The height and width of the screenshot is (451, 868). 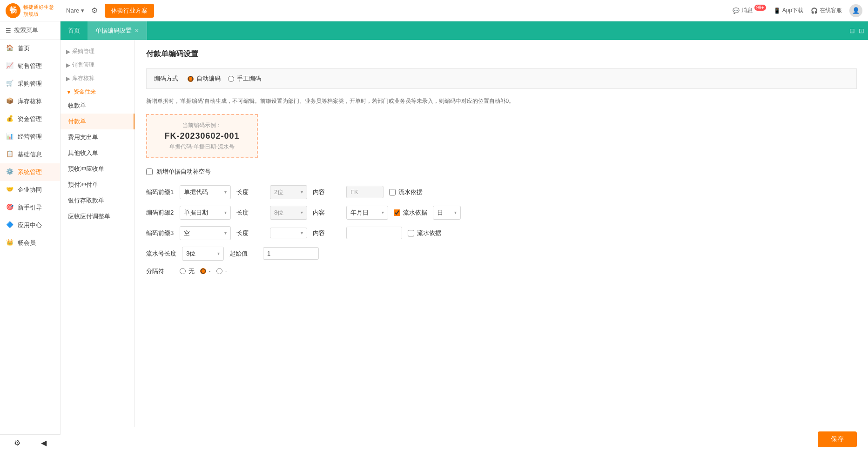 I want to click on sub-section-fund: ▼ 资金往来, so click(x=98, y=91).